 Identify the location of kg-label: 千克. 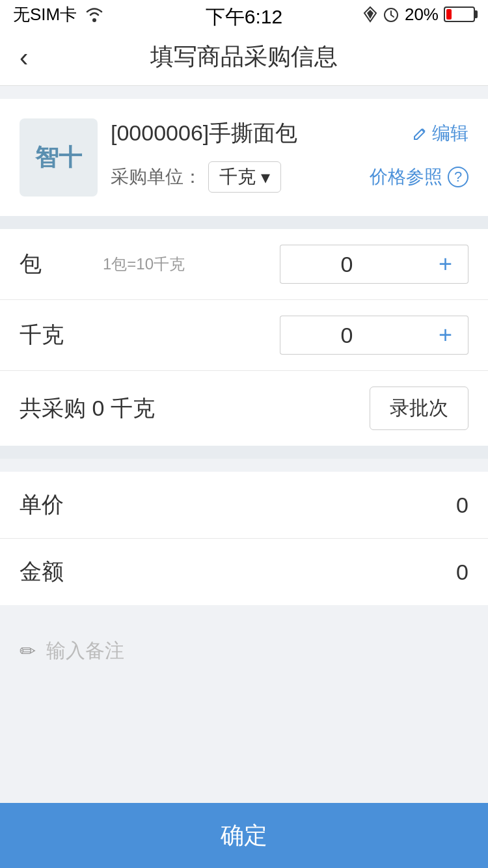
(59, 335).